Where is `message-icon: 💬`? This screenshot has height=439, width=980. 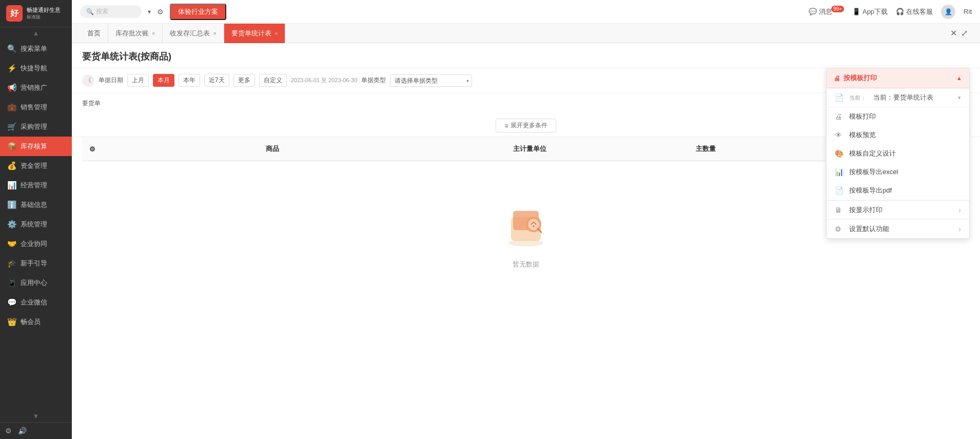 message-icon: 💬 is located at coordinates (813, 11).